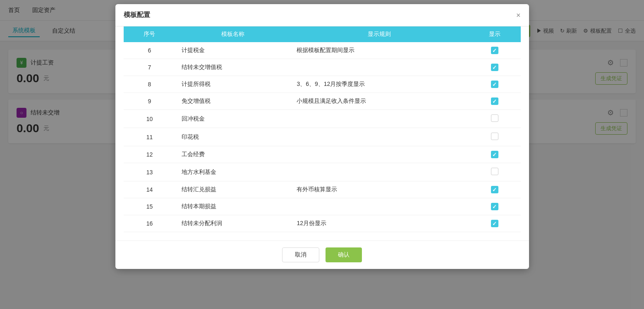 Image resolution: width=644 pixels, height=309 pixels. I want to click on cell-rule: 小规模且满足收入条件显示, so click(379, 102).